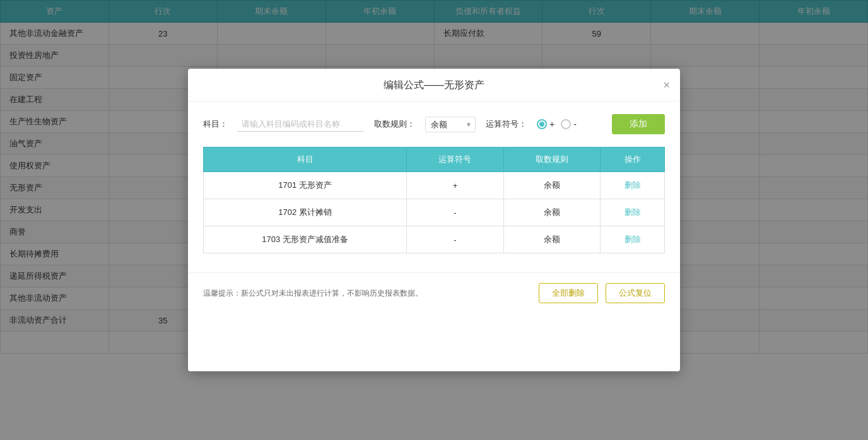 This screenshot has height=440, width=868. I want to click on delete-all-button: 全部删除, so click(568, 293).